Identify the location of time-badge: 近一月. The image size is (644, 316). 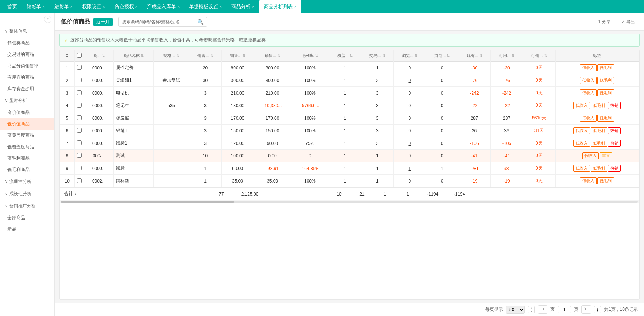
(103, 22).